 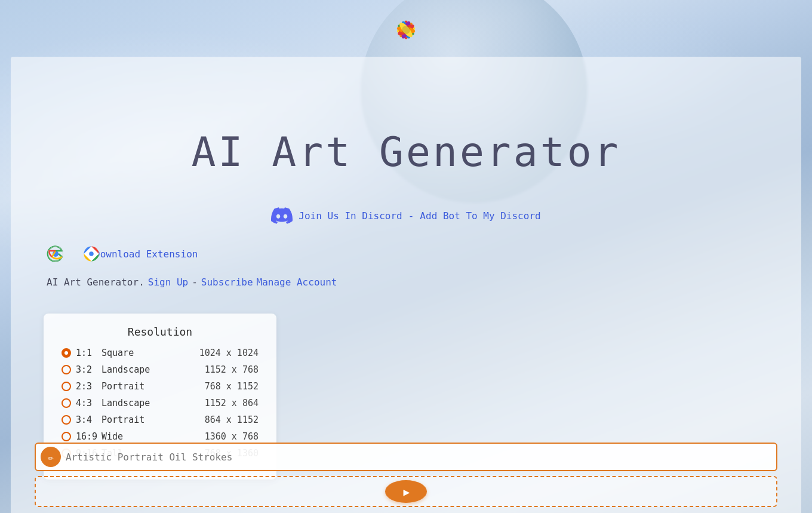 I want to click on generate-dashed-box, so click(x=406, y=492).